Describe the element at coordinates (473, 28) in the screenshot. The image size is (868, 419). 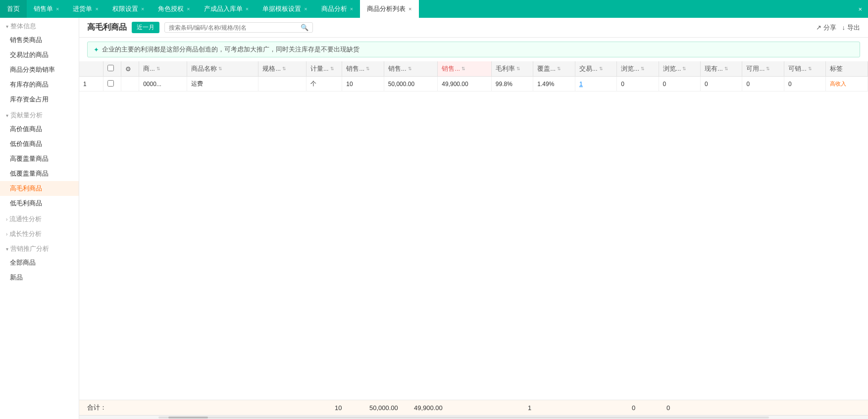
I see `content-header: 高毛利商品 近一月 🔍 ↗ 分享 ↓ 导出` at that location.